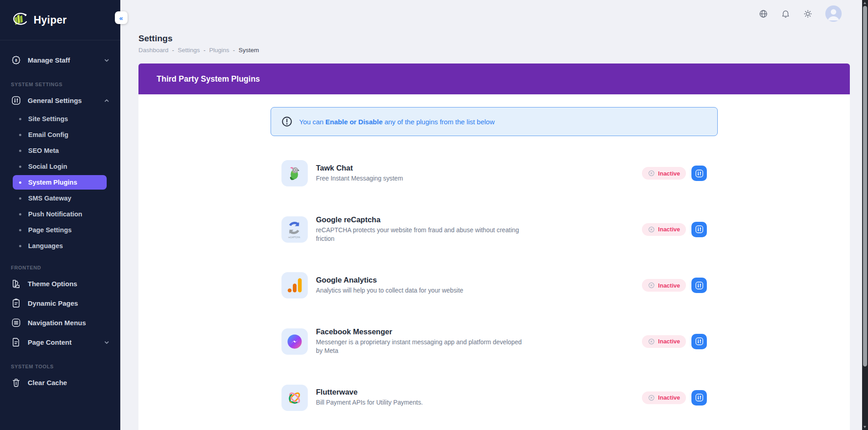  I want to click on parrot-icon, so click(295, 173).